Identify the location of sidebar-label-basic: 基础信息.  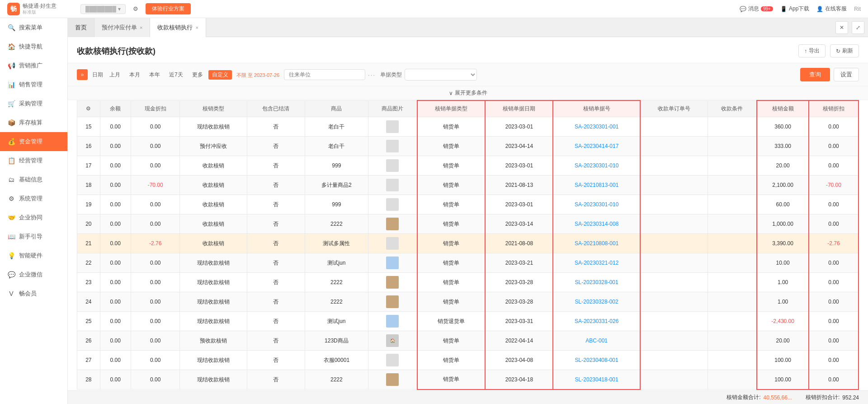
(31, 180).